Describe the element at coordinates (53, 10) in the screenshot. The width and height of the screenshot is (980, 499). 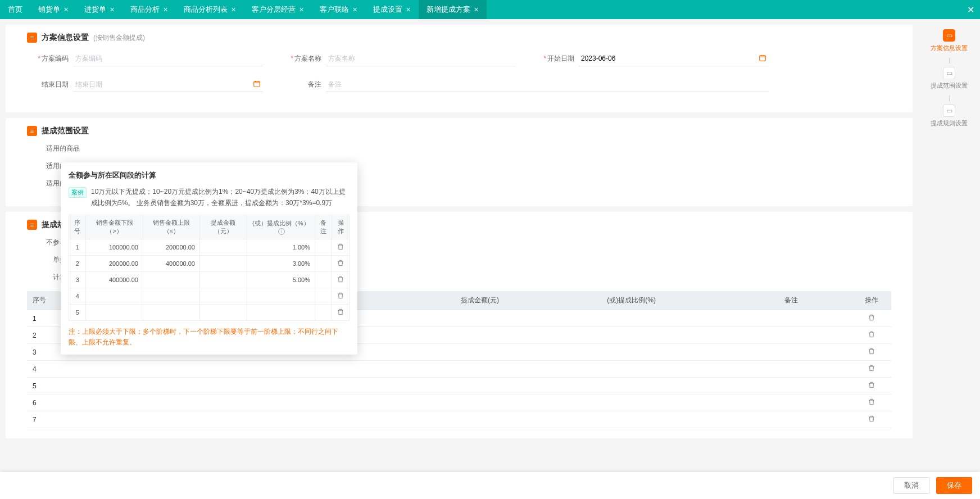
I see `tab-1: 销货单✕` at that location.